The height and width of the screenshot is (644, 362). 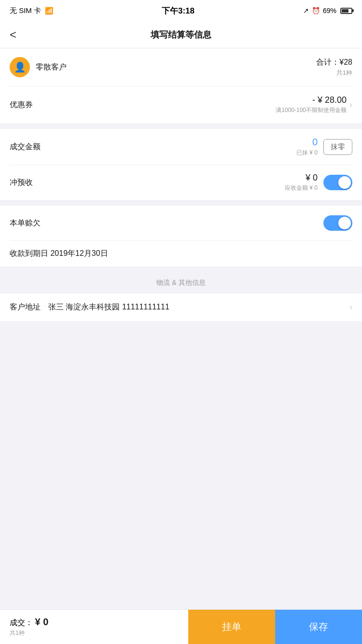 What do you see at coordinates (345, 223) in the screenshot?
I see `debt-toggle-knob` at bounding box center [345, 223].